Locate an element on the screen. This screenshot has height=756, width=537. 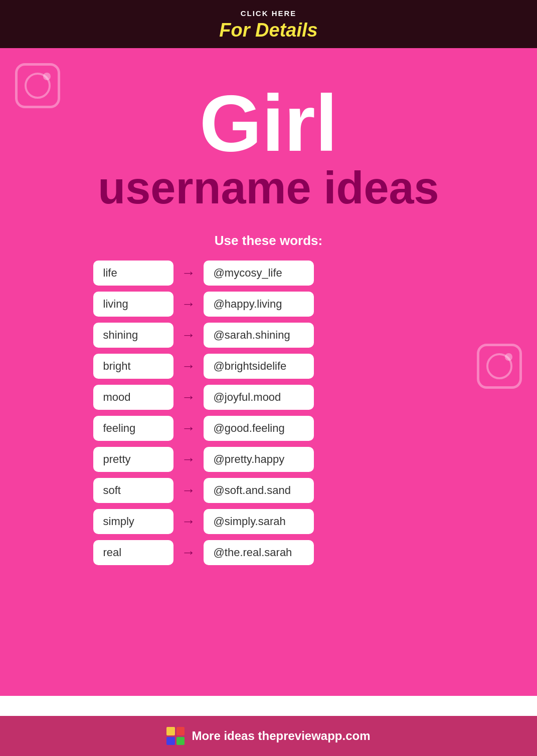
instagram-icon-topleft is located at coordinates (38, 86).